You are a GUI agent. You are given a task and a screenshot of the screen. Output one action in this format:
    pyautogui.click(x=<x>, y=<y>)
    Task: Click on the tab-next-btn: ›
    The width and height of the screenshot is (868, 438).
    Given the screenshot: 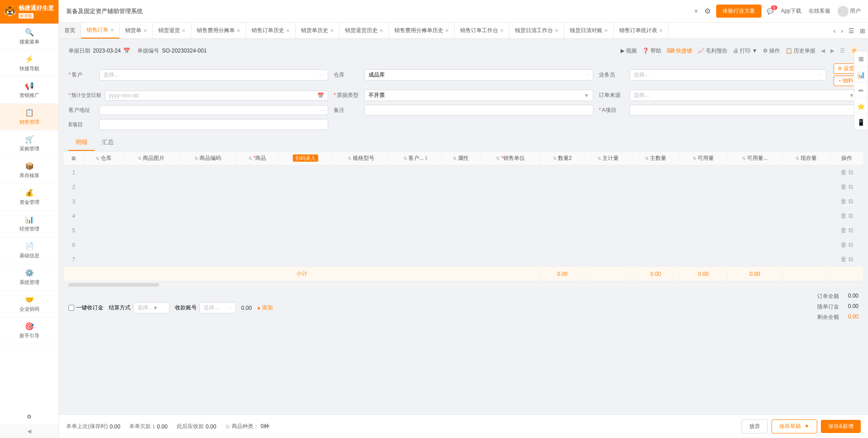 What is the action you would take?
    pyautogui.click(x=842, y=31)
    